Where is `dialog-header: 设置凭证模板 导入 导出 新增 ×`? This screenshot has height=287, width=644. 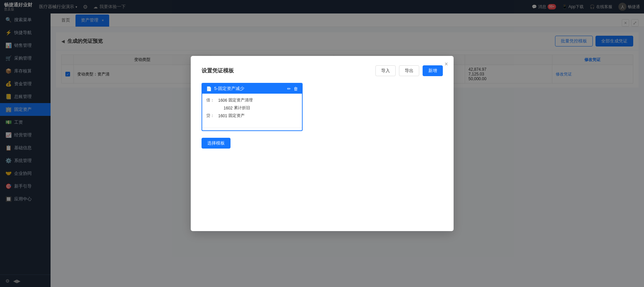
dialog-header: 设置凭证模板 导入 导出 新增 × is located at coordinates (322, 71).